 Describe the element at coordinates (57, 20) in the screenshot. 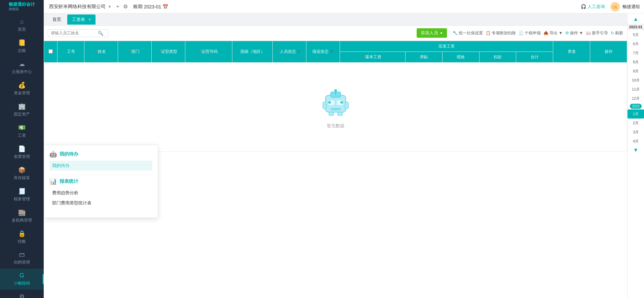

I see `tab-home-label: 首页` at that location.